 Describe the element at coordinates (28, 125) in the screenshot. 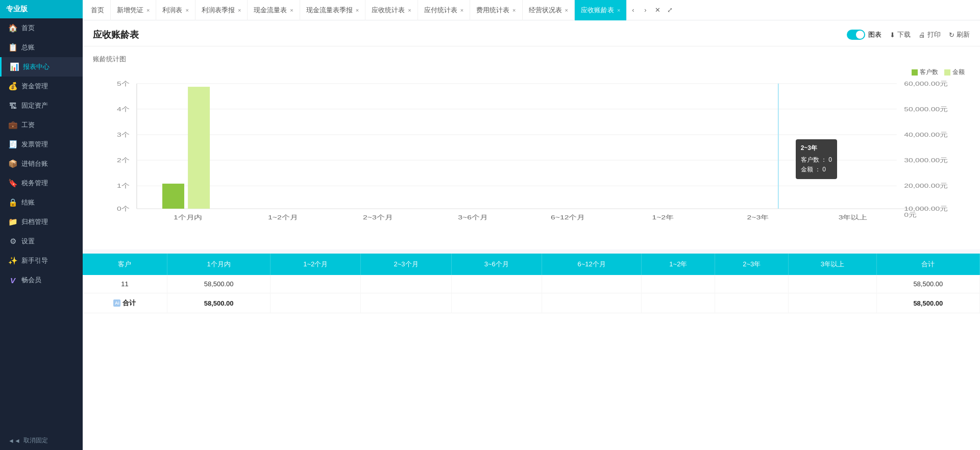

I see `sidebar-label-salary: 工资` at that location.